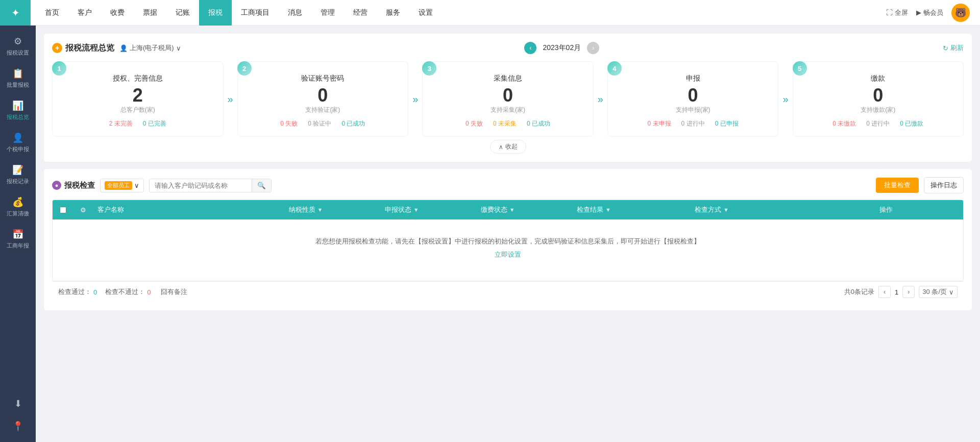 This screenshot has height=442, width=980. What do you see at coordinates (393, 13) in the screenshot?
I see `nav-service: 服务` at bounding box center [393, 13].